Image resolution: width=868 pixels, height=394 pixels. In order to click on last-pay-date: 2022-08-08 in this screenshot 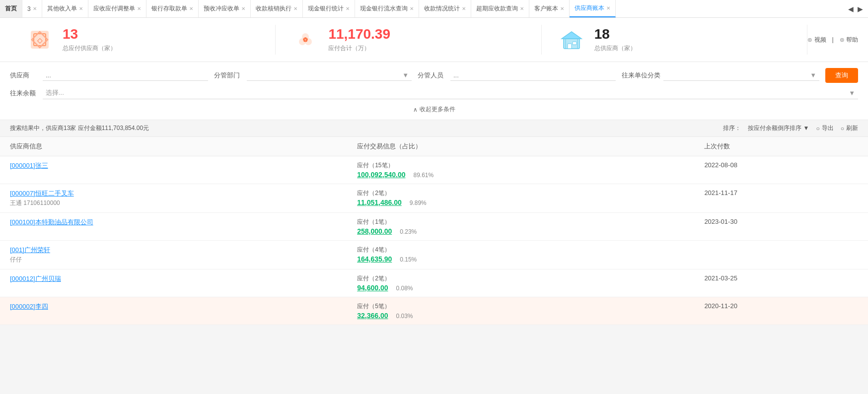, I will do `click(721, 165)`.